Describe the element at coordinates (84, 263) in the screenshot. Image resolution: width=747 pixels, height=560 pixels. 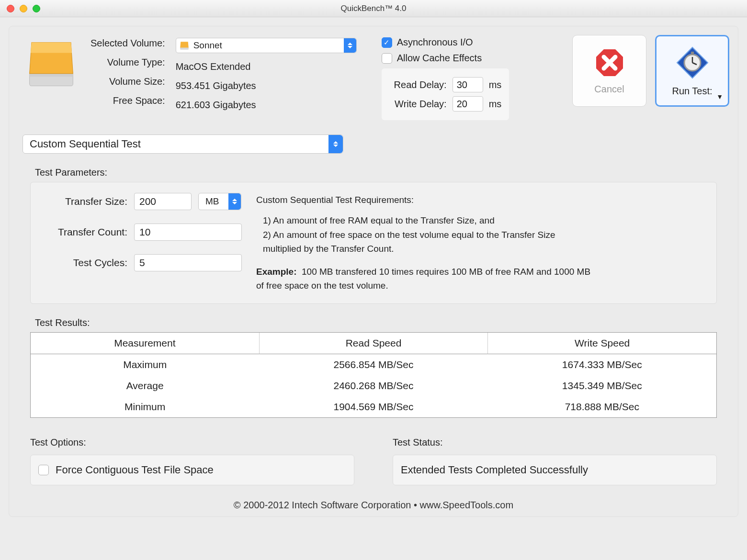
I see `test-cycles-label: Test Cycles:` at that location.